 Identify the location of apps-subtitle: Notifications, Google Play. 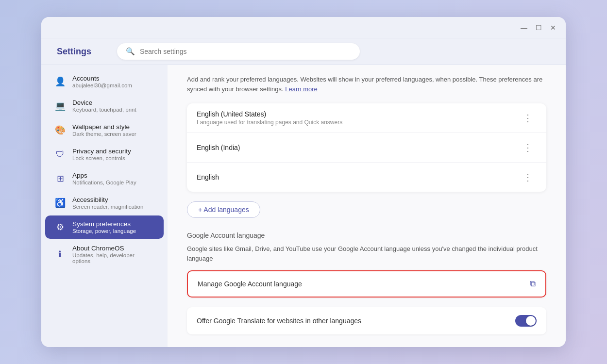
(104, 182).